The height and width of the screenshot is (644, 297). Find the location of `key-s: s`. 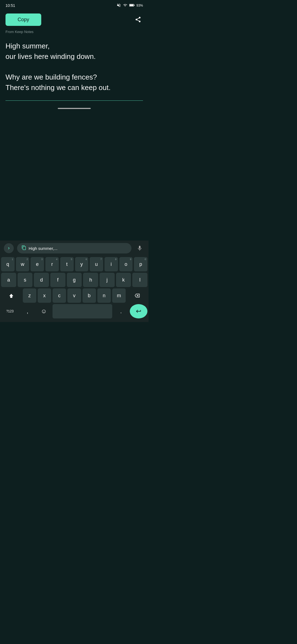

key-s: s is located at coordinates (25, 280).